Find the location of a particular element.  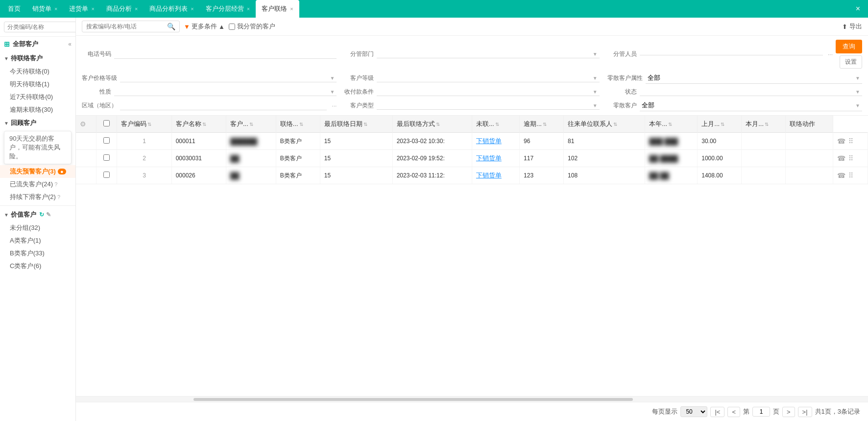

col-last-method: 最后联络方式⇅ is located at coordinates (432, 124).